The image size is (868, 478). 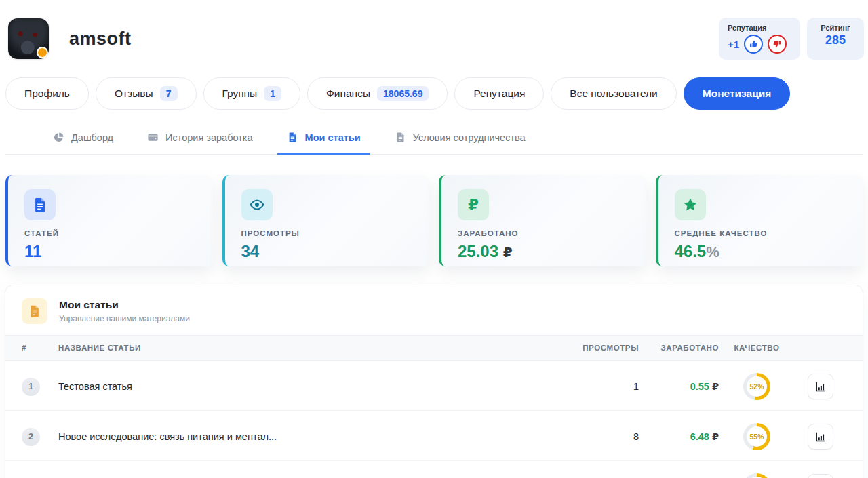 I want to click on tab-groups: Группы 1, so click(x=252, y=94).